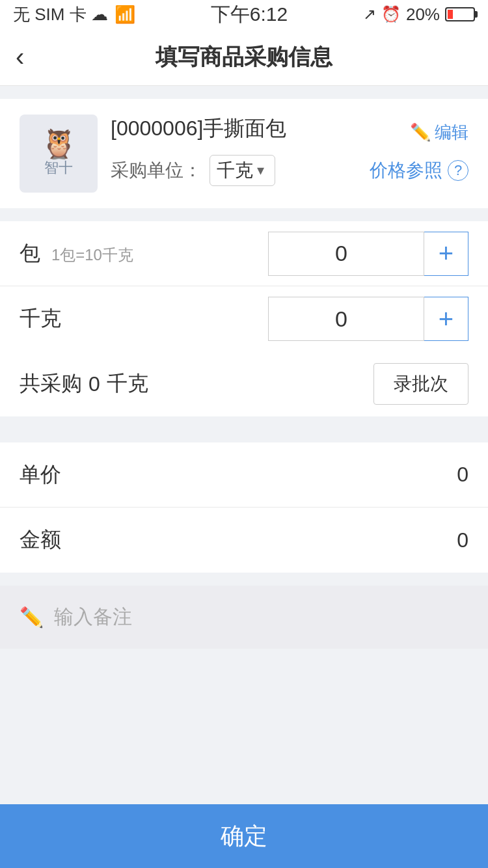  I want to click on kg-label-group: 千克, so click(40, 319).